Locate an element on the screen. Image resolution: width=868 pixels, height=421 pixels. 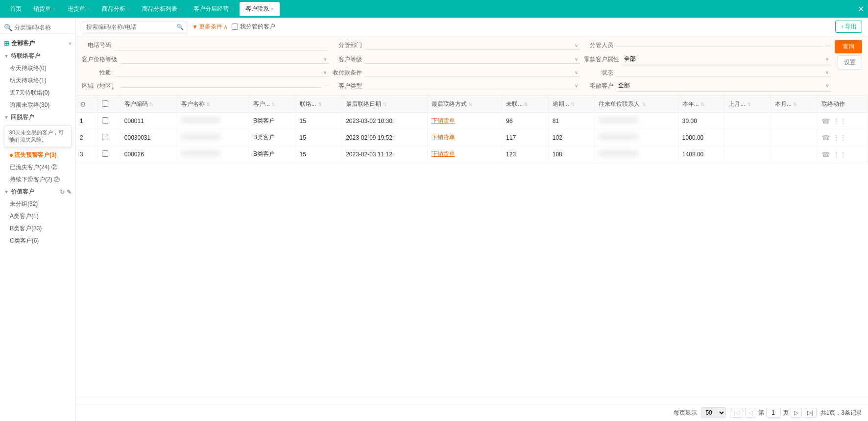
sidebar-item-already-churned: 已流失客户(24) ② is located at coordinates (38, 168).